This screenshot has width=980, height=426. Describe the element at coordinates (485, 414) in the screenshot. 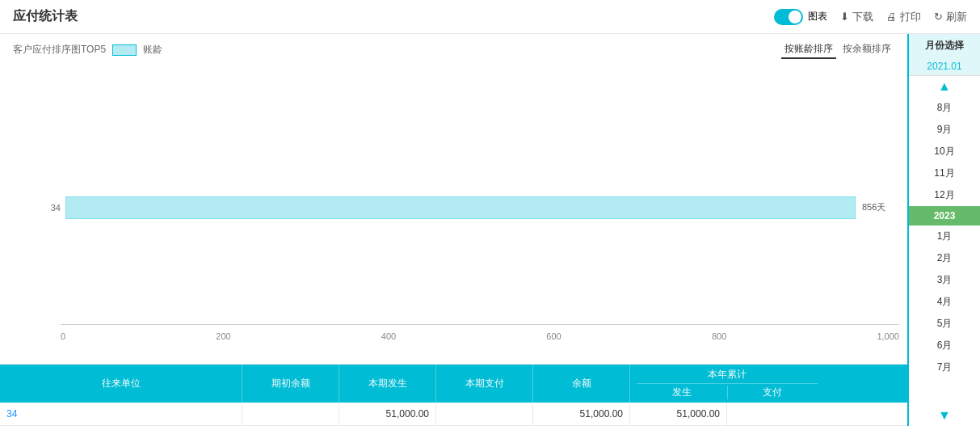

I see `td-current-pay` at that location.